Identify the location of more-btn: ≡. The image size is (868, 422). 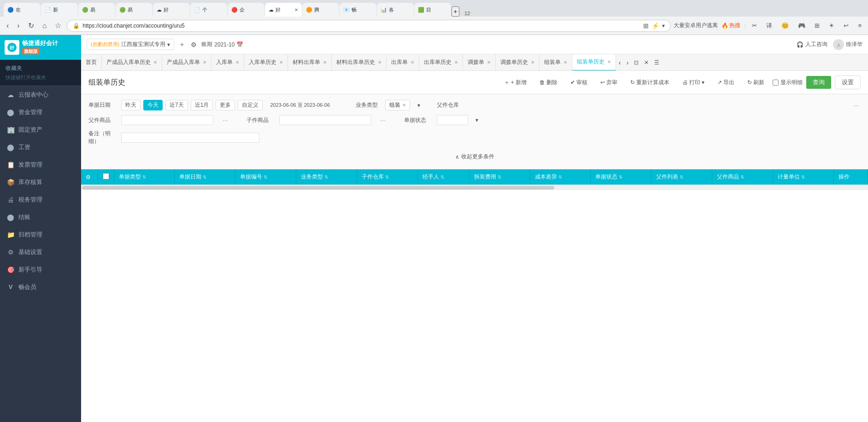
(860, 26).